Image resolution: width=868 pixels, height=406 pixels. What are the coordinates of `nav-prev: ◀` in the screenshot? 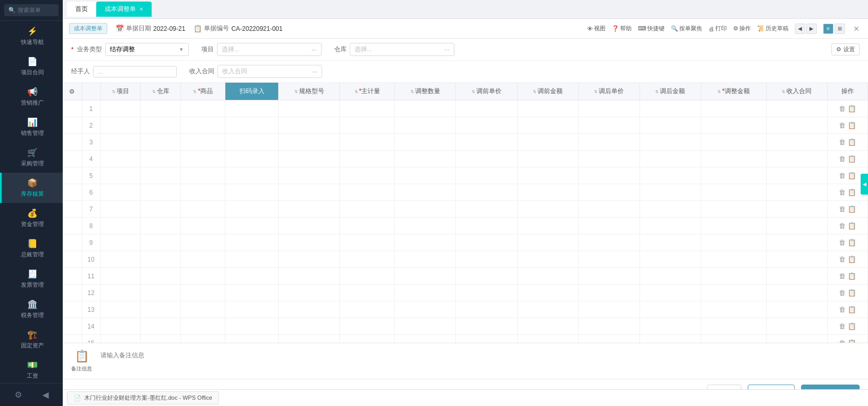 It's located at (800, 29).